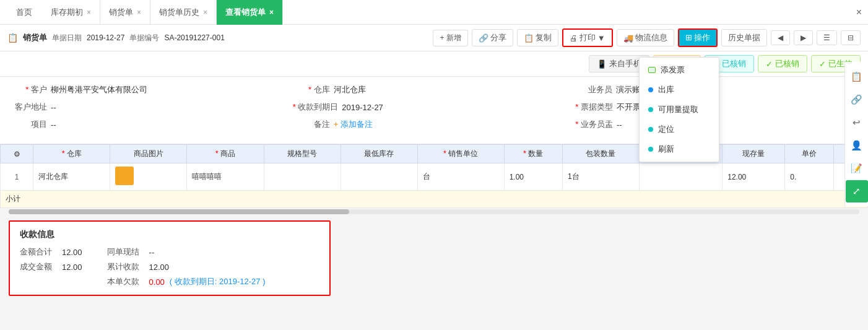 This screenshot has height=330, width=868. I want to click on note-label: 备注, so click(311, 124).